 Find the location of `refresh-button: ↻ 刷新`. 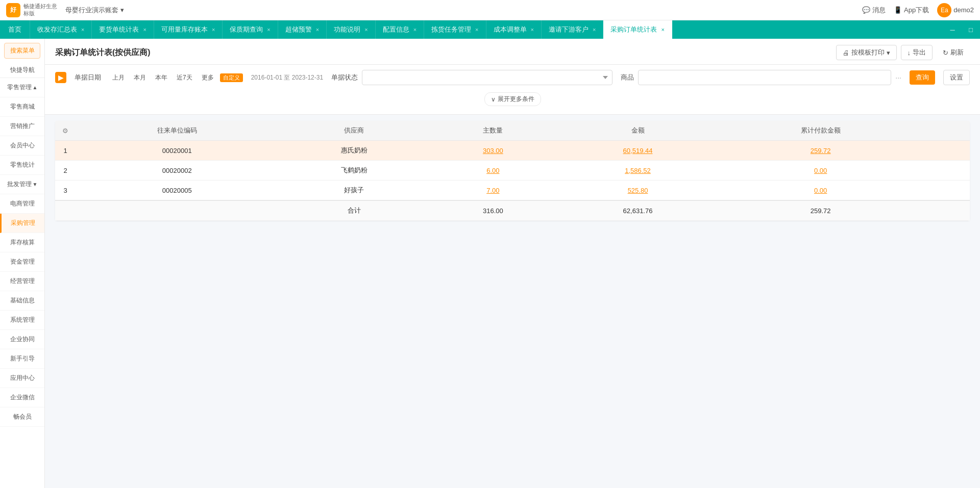

refresh-button: ↻ 刷新 is located at coordinates (953, 53).